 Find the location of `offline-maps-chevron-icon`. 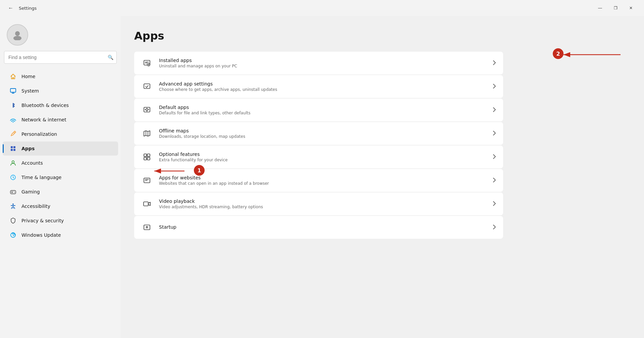

offline-maps-chevron-icon is located at coordinates (494, 133).